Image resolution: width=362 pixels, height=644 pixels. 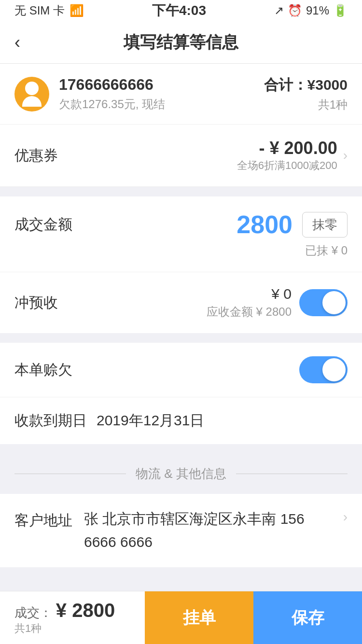 What do you see at coordinates (292, 155) in the screenshot?
I see `coupon-right: - ¥ 200.00 全场6折满1000减200 ›` at bounding box center [292, 155].